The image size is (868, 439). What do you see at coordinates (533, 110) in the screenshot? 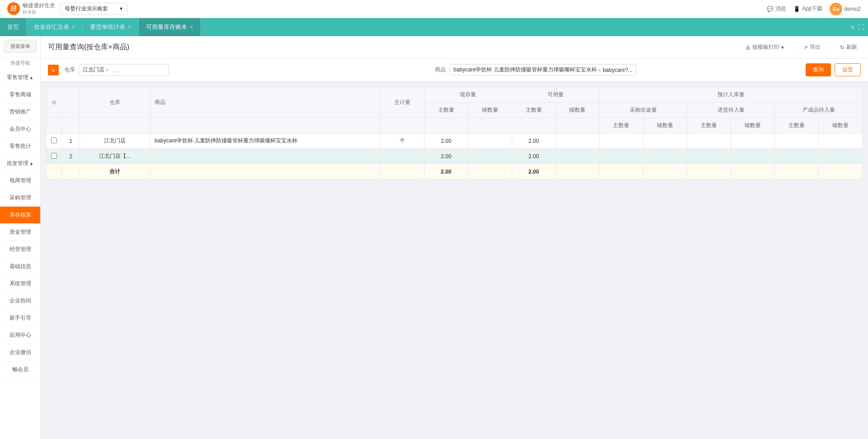
I see `avail-main-qty-header: 主数量` at bounding box center [533, 110].